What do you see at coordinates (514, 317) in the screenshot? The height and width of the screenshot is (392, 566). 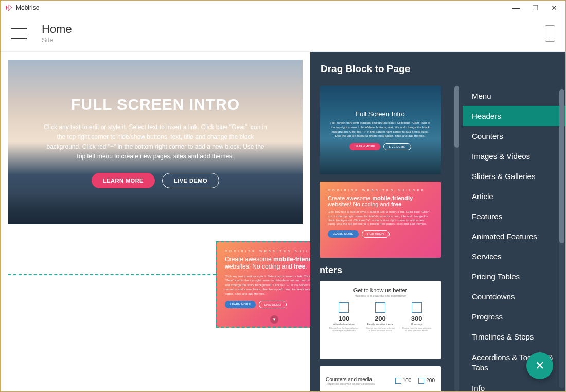 I see `category-item-progress: Progress` at bounding box center [514, 317].